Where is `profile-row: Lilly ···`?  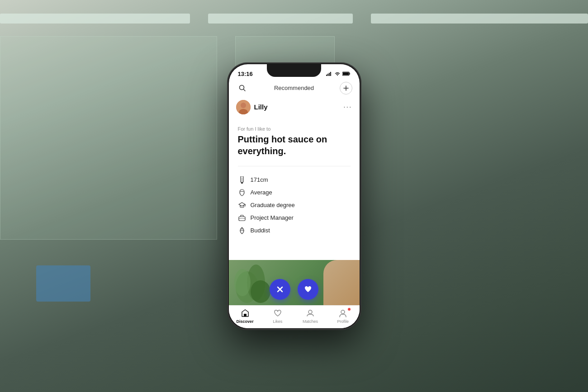 profile-row: Lilly ··· is located at coordinates (294, 109).